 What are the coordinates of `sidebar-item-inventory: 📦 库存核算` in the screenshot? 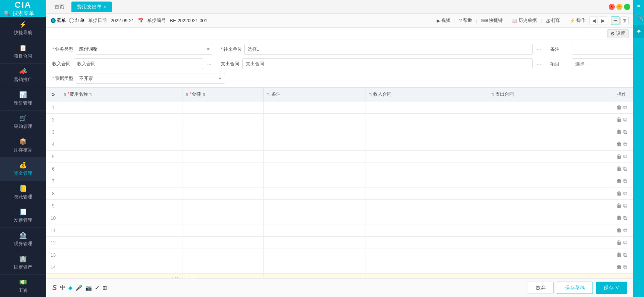 It's located at (23, 146).